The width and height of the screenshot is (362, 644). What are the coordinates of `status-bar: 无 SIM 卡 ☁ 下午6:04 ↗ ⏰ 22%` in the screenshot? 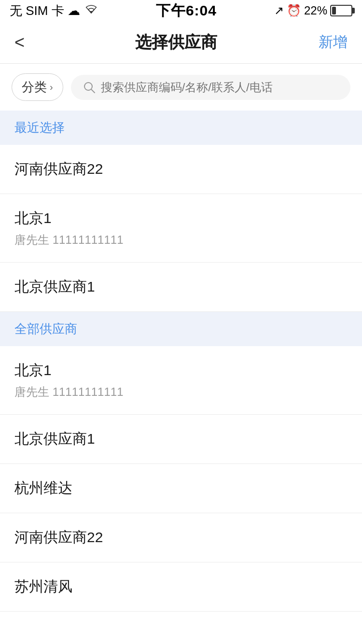 It's located at (181, 11).